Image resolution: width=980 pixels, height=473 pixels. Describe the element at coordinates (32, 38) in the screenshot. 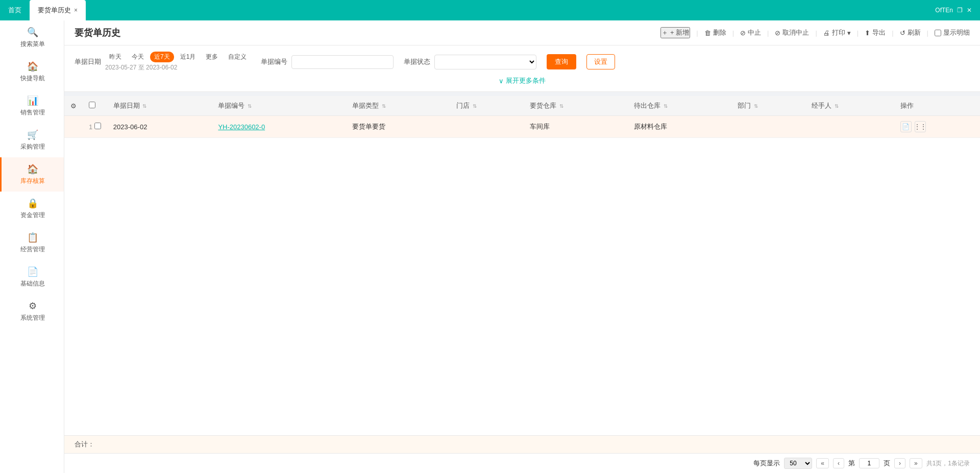

I see `sidebar-item-search-menu: 🔍 搜索菜单` at that location.